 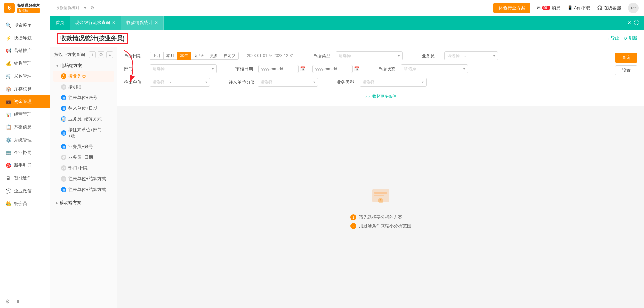 What do you see at coordinates (84, 203) in the screenshot?
I see `tree-parent-mobile: ▶ 移动端方案` at bounding box center [84, 203].